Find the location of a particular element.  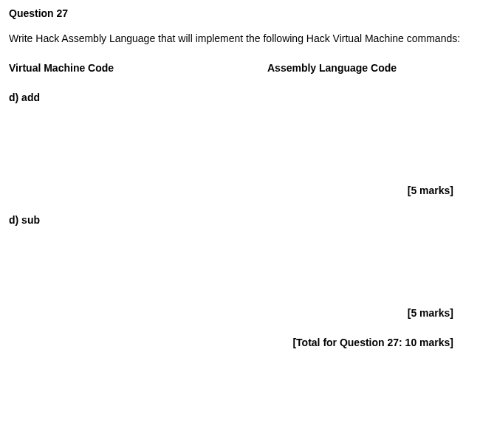

part-d-add-marks: [5 marks] is located at coordinates (240, 190).